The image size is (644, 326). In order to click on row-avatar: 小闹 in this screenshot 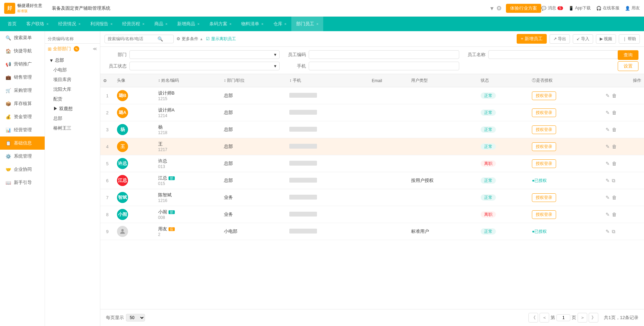, I will do `click(135, 215)`.